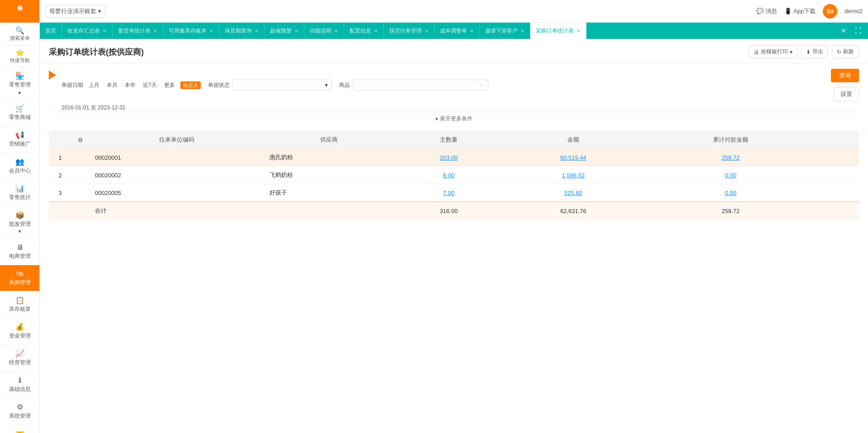 The height and width of the screenshot is (433, 868). I want to click on tab-home-label: 首页, so click(51, 31).